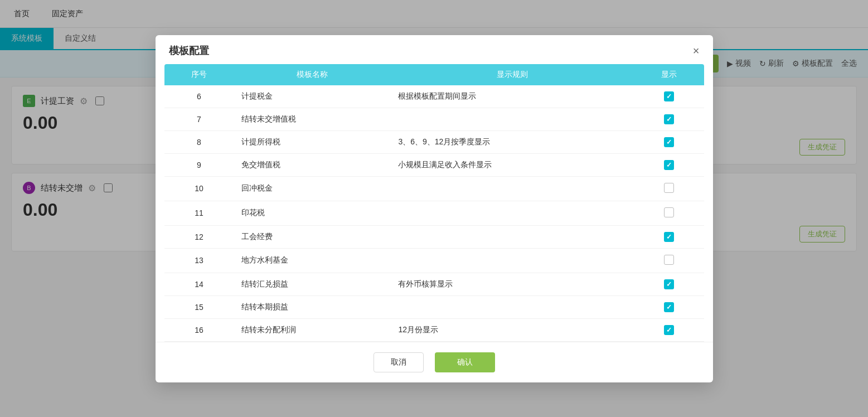 The height and width of the screenshot is (417, 868). Describe the element at coordinates (200, 330) in the screenshot. I see `cell-id: 16` at that location.